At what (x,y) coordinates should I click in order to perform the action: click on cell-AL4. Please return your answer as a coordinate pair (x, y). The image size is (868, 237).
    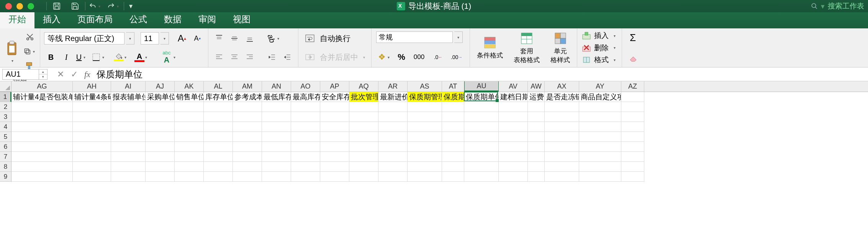
    Looking at the image, I should click on (218, 127).